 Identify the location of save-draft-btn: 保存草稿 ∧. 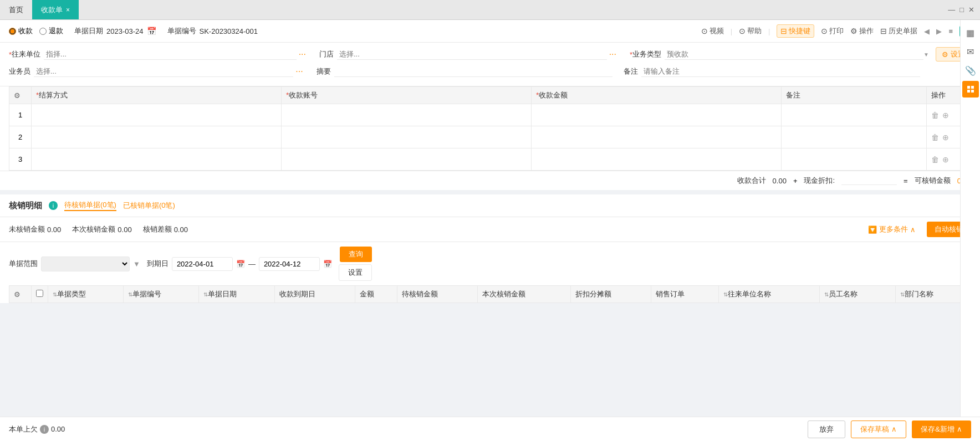
(879, 429).